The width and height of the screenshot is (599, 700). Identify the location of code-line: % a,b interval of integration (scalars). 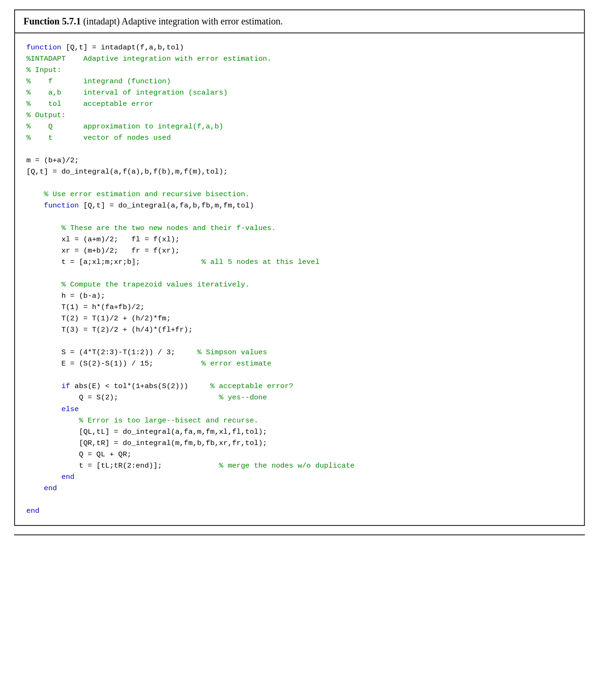
(299, 93).